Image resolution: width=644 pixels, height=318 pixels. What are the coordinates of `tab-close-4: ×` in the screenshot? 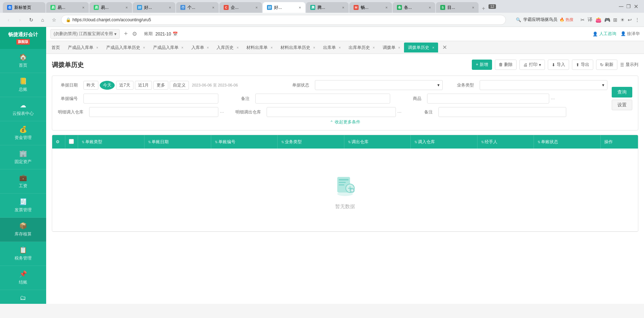 It's located at (170, 7).